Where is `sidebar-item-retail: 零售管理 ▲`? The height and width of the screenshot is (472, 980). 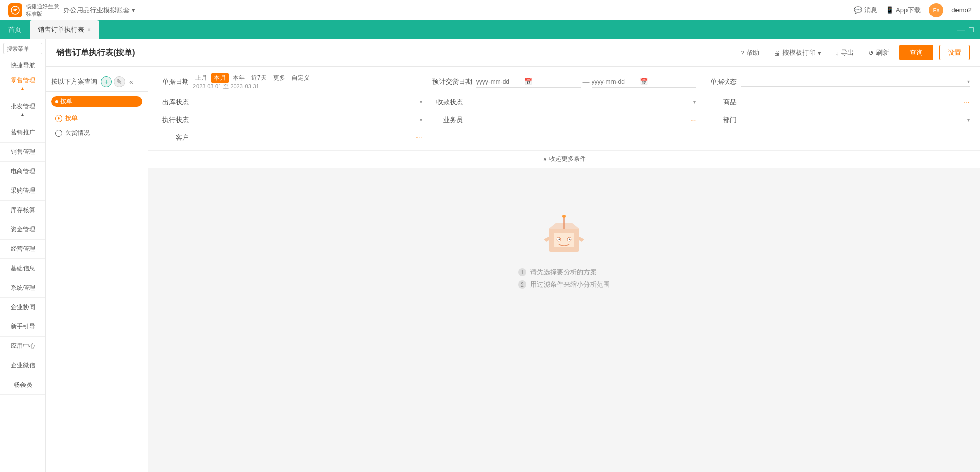
sidebar-item-retail: 零售管理 ▲ is located at coordinates (22, 84).